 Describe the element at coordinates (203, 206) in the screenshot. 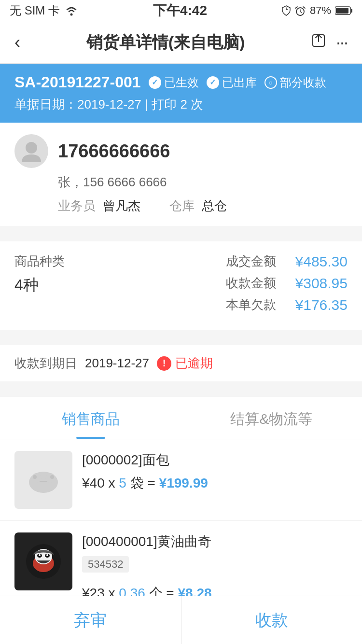

I see `customer-meta: 业务员 曾凡杰 仓库 总仓` at that location.